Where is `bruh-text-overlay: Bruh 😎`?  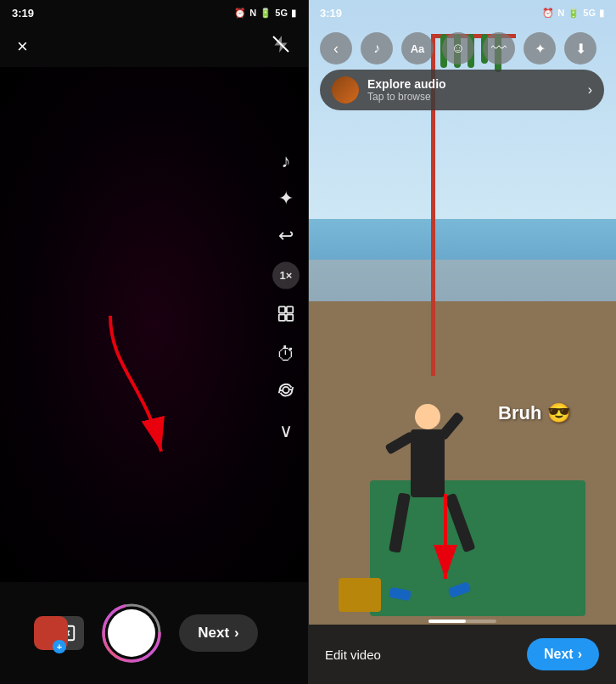
bruh-text-overlay: Bruh 😎 is located at coordinates (534, 413).